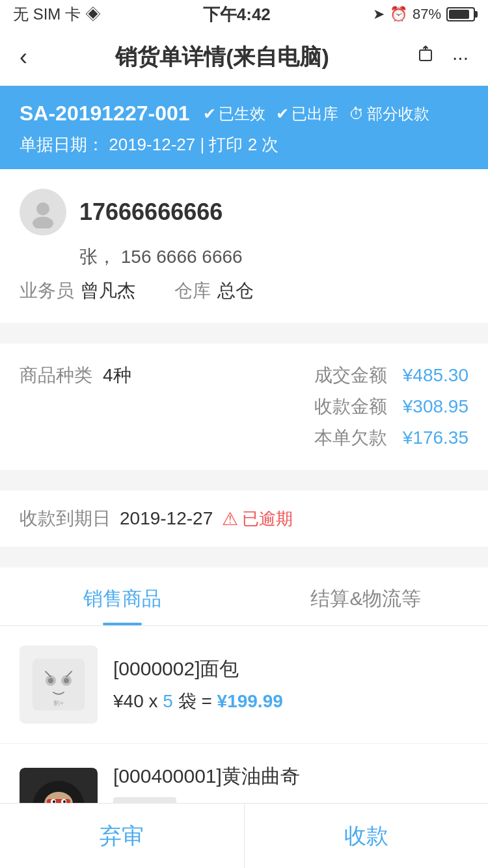 Image resolution: width=488 pixels, height=868 pixels. What do you see at coordinates (392, 407) in the screenshot?
I see `summary-financials: 成交金额 ¥485.30 收款金额 ¥308.95 本单欠款 ¥176.35` at bounding box center [392, 407].